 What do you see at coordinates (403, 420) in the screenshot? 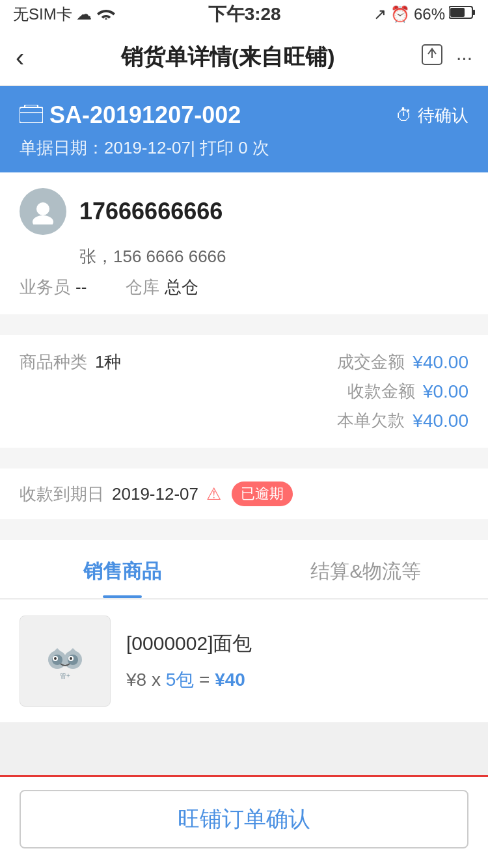
I see `owed-amount: 本单欠款 ¥40.00` at bounding box center [403, 420].